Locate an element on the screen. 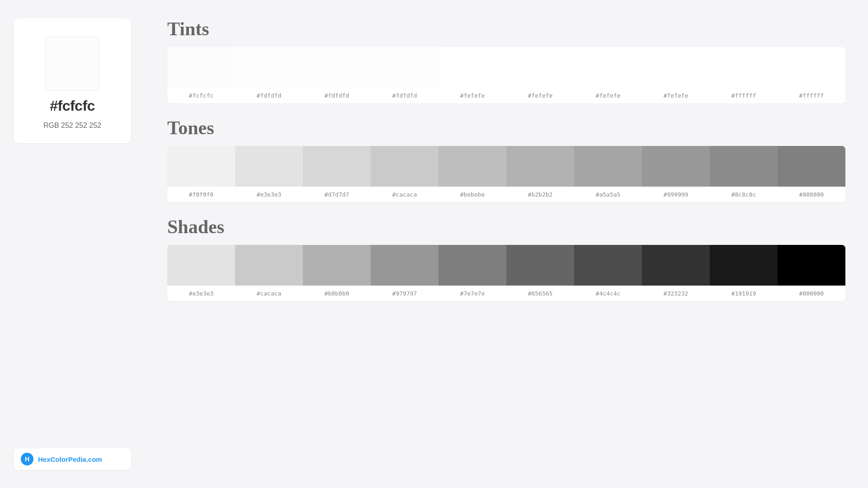 Image resolution: width=868 pixels, height=488 pixels. tones-label-4: #bebebe is located at coordinates (472, 194).